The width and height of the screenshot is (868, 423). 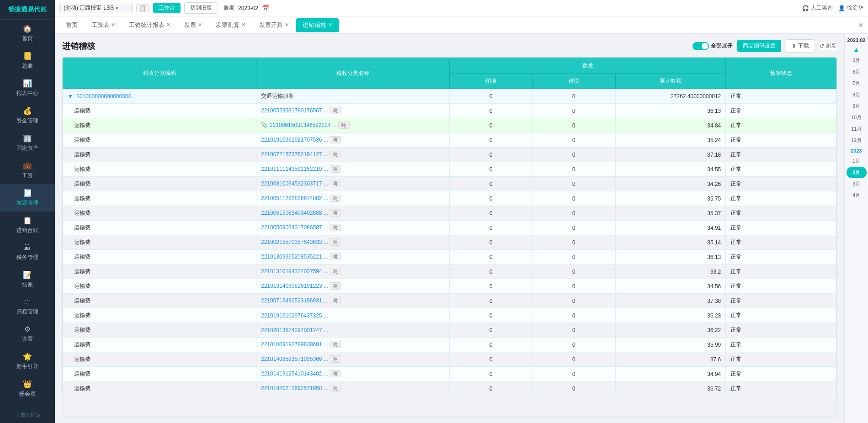 What do you see at coordinates (857, 141) in the screenshot?
I see `calendar-month-12-2022: 12月` at bounding box center [857, 141].